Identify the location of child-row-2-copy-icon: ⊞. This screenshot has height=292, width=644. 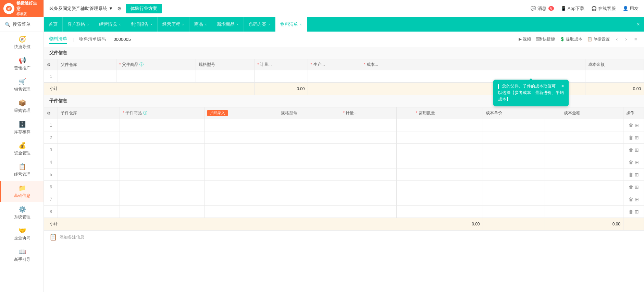
(637, 138).